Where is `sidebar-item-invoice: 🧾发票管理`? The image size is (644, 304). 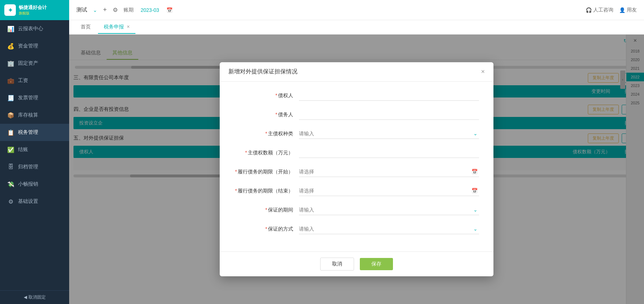 sidebar-item-invoice: 🧾发票管理 is located at coordinates (35, 98).